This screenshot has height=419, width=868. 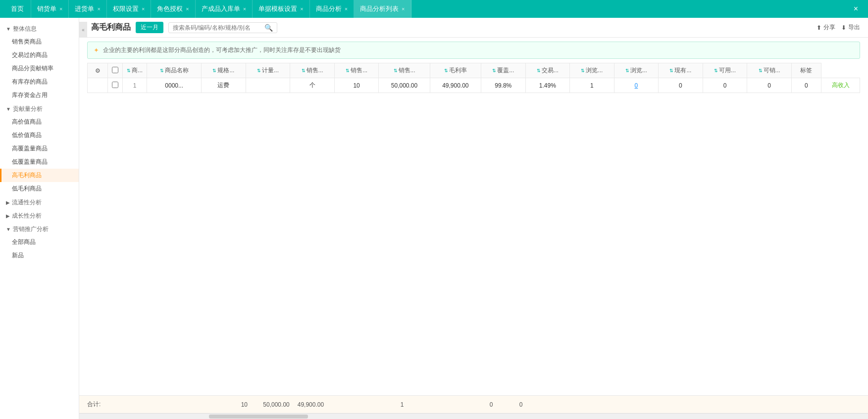 What do you see at coordinates (115, 86) in the screenshot?
I see `row-checkbox` at bounding box center [115, 86].